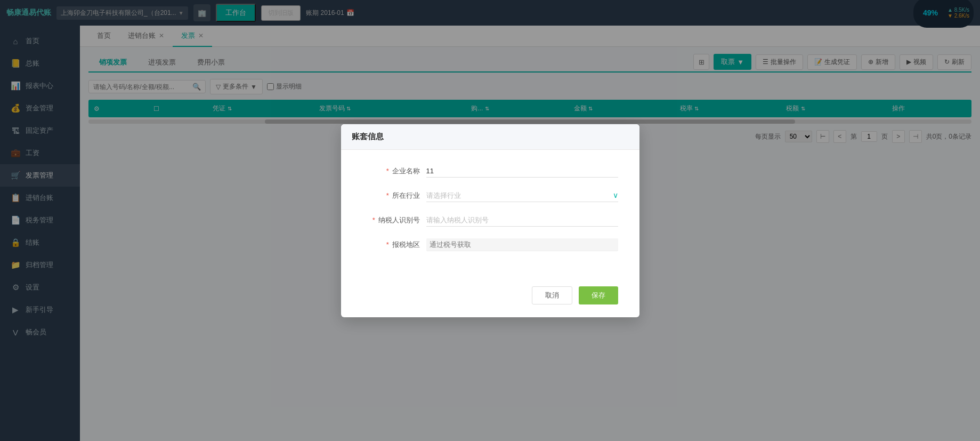 This screenshot has width=980, height=441. I want to click on company-name-label: * 企业名称, so click(394, 171).